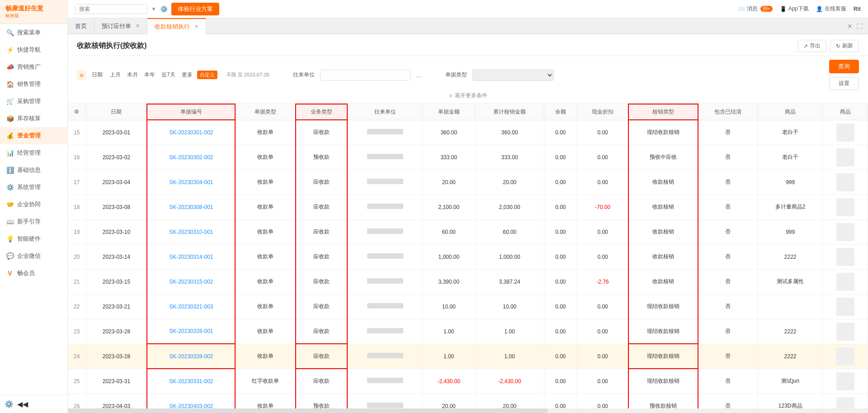 This screenshot has height=413, width=868. Describe the element at coordinates (191, 132) in the screenshot. I see `cell-bill-no: SK-20230301-002` at that location.